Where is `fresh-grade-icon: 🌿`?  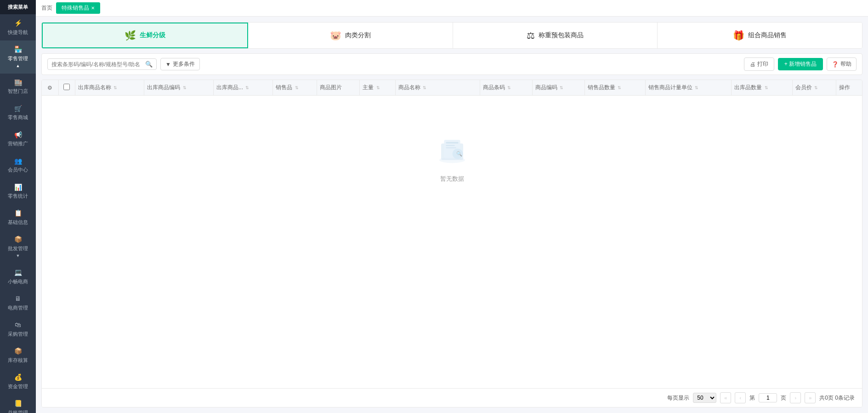 fresh-grade-icon: 🌿 is located at coordinates (130, 35).